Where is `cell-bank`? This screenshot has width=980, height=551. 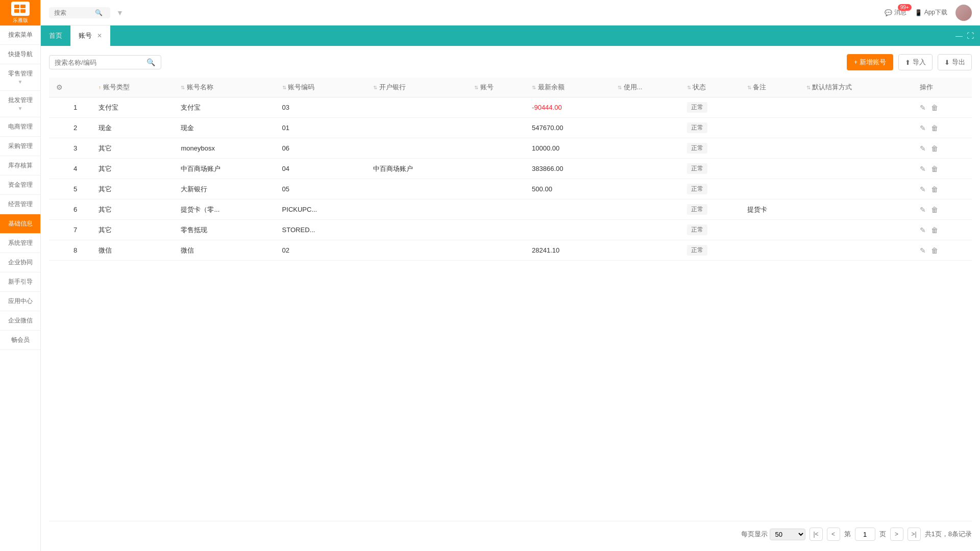
cell-bank is located at coordinates (420, 128).